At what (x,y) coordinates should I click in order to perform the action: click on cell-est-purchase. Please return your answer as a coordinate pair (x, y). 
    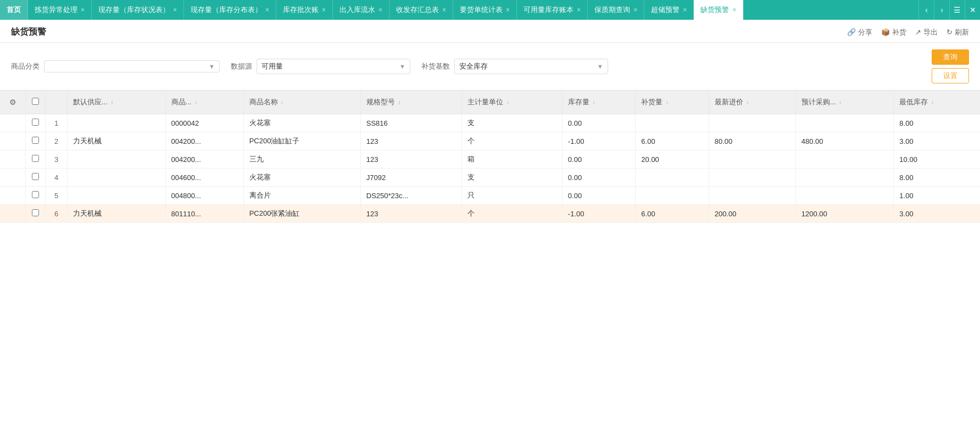
    Looking at the image, I should click on (845, 159).